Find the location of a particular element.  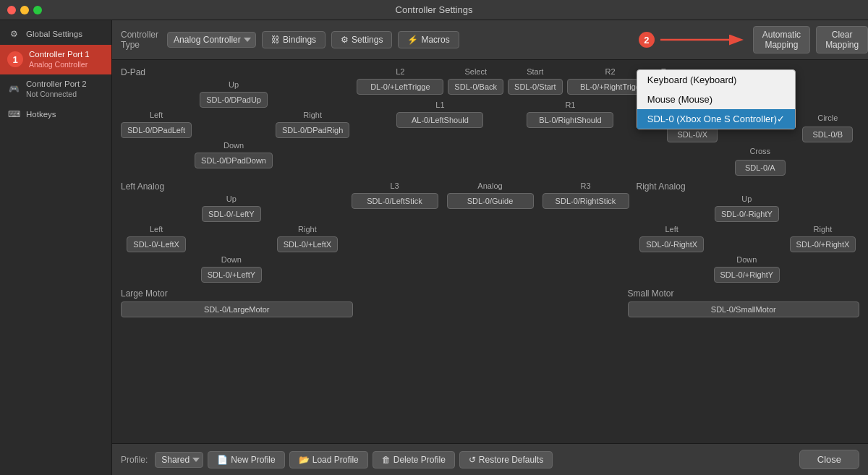

left-analog-section: Left Analog Up SDL-0/-LeftY Left SDL-0/-… is located at coordinates (233, 232).